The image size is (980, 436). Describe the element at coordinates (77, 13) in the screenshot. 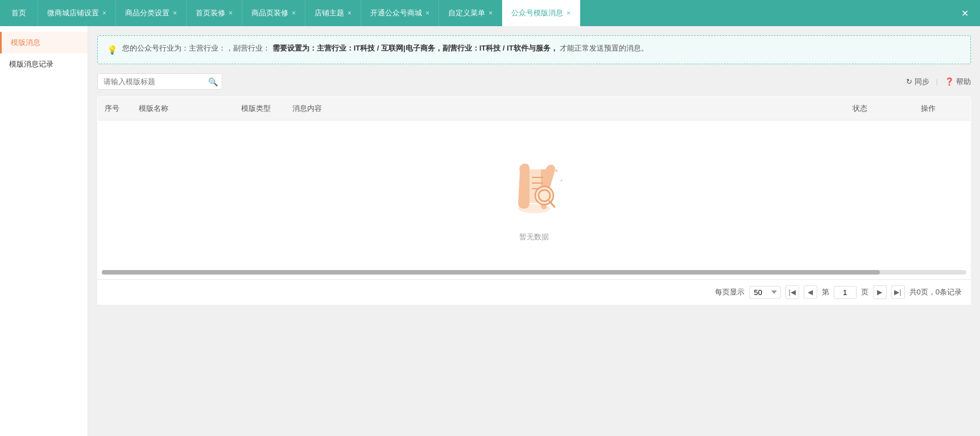

I see `tab-item-store-settings: 微商城店铺设置×` at that location.